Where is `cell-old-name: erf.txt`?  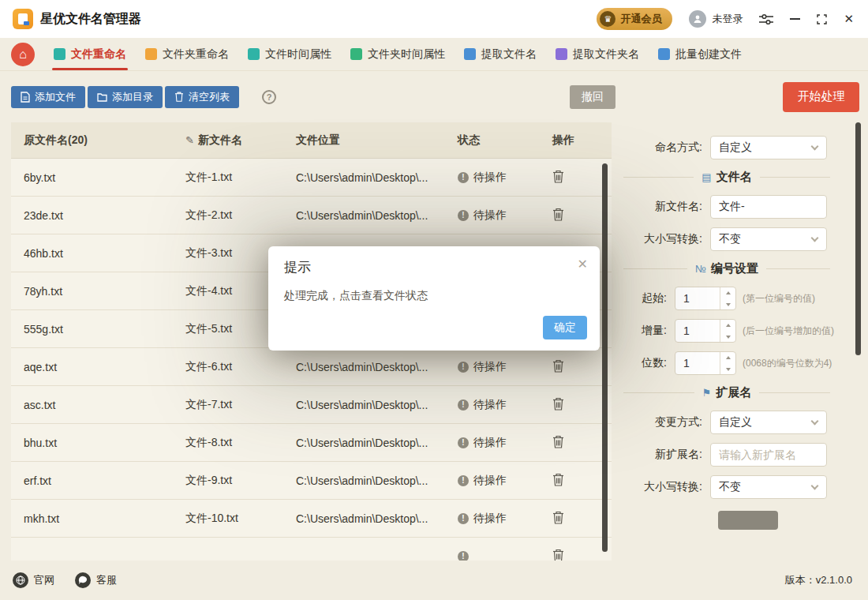
cell-old-name: erf.txt is located at coordinates (92, 481).